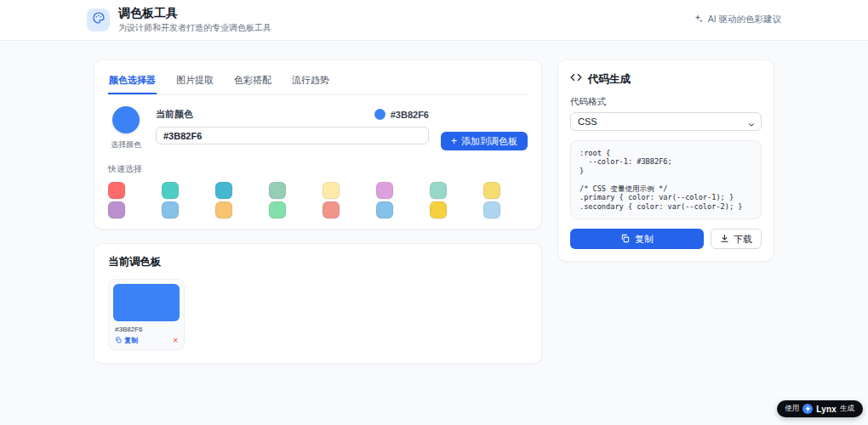 The height and width of the screenshot is (425, 868). What do you see at coordinates (318, 262) in the screenshot?
I see `palette-title: 当前调色板` at bounding box center [318, 262].